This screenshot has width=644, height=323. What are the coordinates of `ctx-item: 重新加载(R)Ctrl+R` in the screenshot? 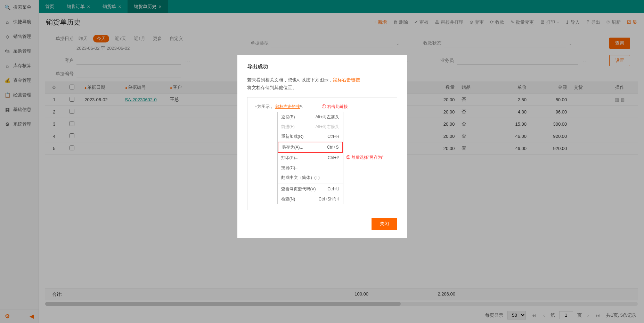 It's located at (310, 136).